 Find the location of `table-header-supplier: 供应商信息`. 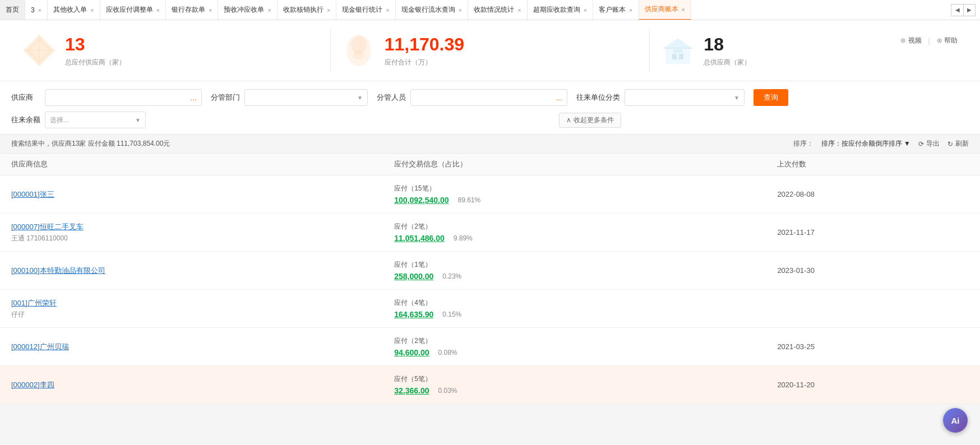

table-header-supplier: 供应商信息 is located at coordinates (203, 164).